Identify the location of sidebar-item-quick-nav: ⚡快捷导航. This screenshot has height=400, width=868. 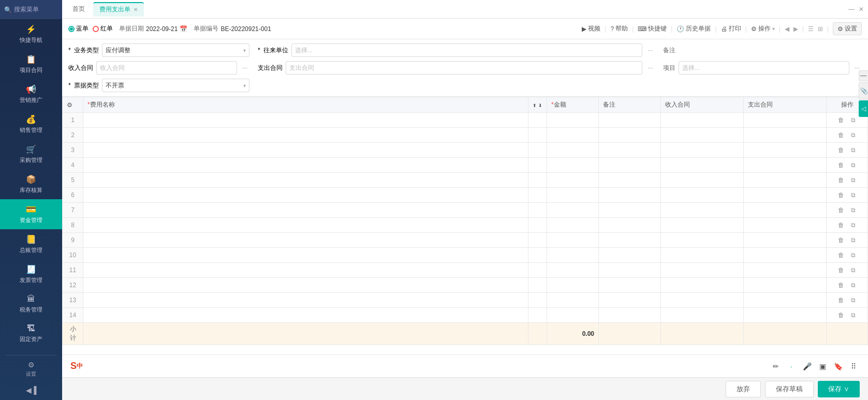
(31, 34).